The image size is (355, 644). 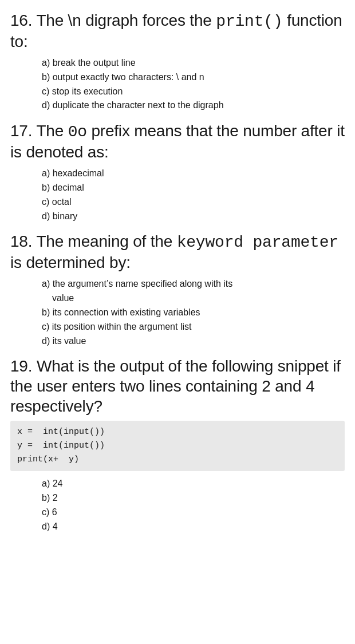 What do you see at coordinates (178, 313) in the screenshot?
I see `question-18-options: a) the argument’s name specified along w…` at bounding box center [178, 313].